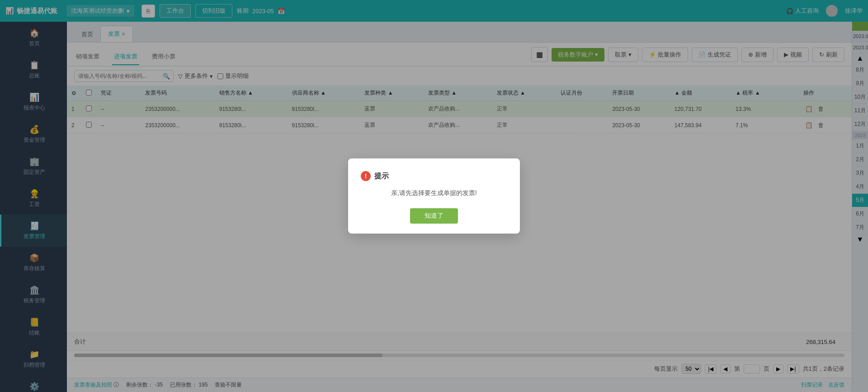 The height and width of the screenshot is (392, 868). I want to click on modal-title: ! 提示, so click(434, 176).